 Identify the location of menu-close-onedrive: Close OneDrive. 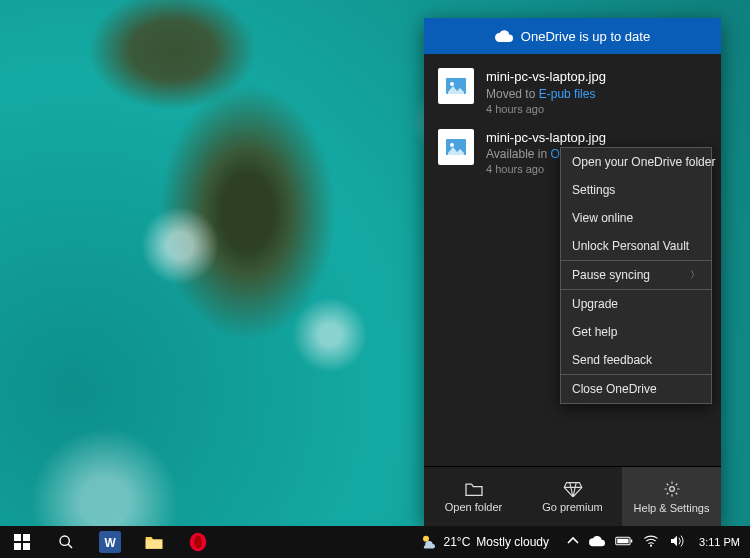
(636, 389).